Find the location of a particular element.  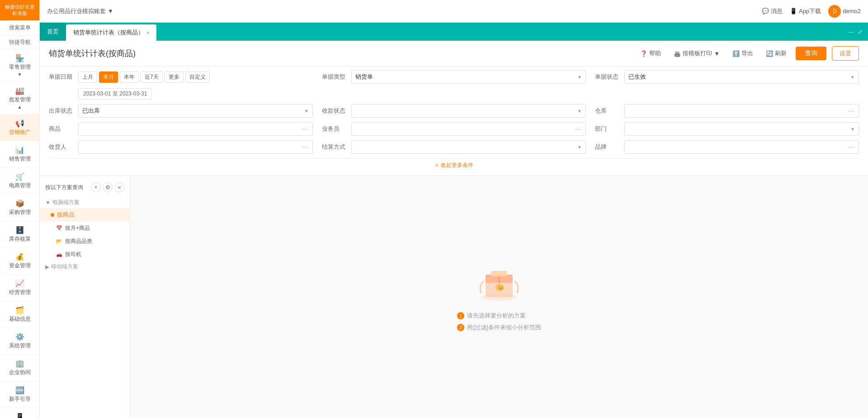

message-icon: 💬 is located at coordinates (765, 11).